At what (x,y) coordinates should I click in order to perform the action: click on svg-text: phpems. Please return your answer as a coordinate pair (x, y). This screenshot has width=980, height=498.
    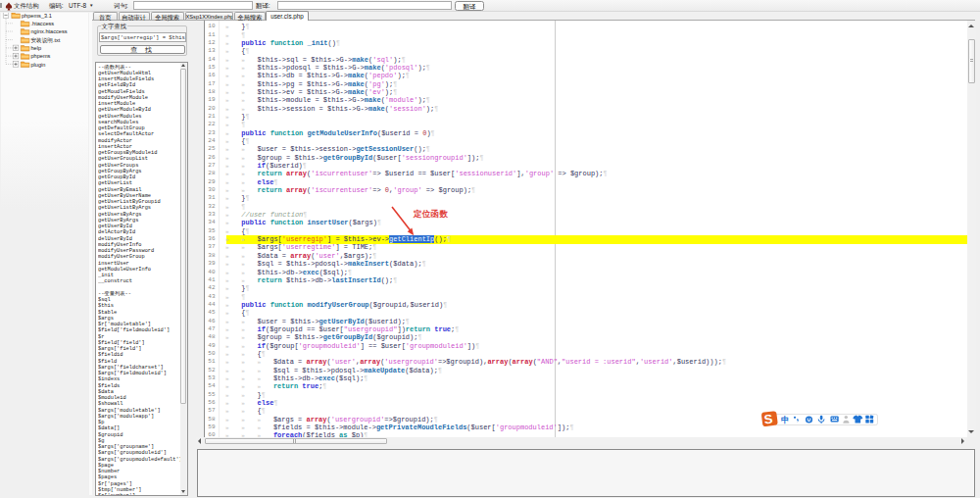
    Looking at the image, I should click on (41, 56).